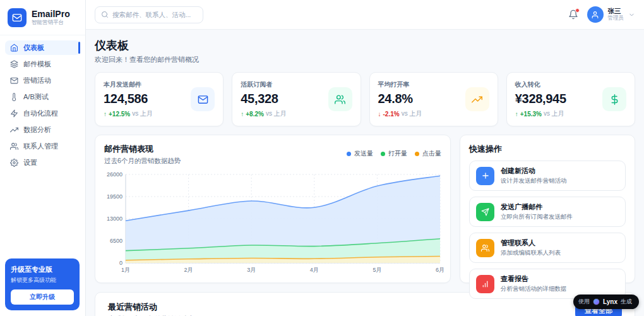  I want to click on stat-card-revenue: 收入转化 ¥328,945 ↑ +15.3% vs 上月, so click(571, 99).